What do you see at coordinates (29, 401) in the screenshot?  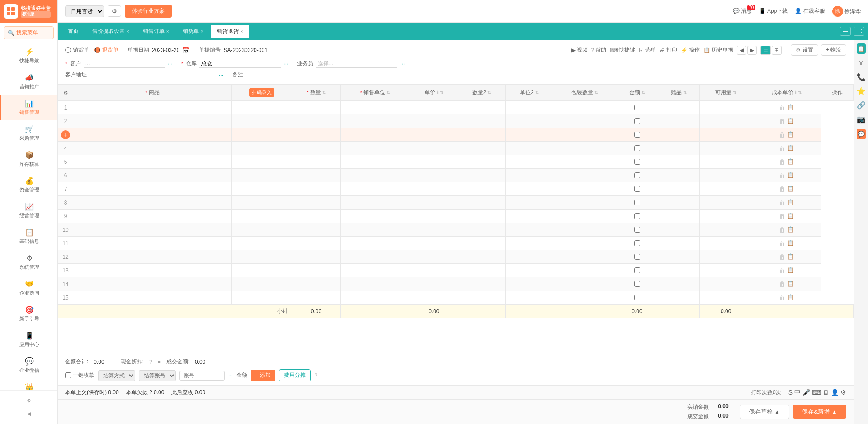 I see `sidebar-bottom-settings: ⚙` at bounding box center [29, 401].